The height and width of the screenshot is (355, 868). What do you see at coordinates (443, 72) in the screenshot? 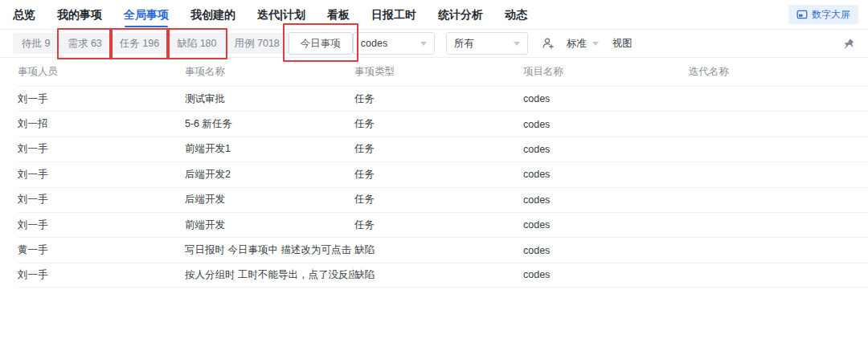
I see `table-header-row: 事项人员 事项名称 事项类型 项目名称 迭代名称` at bounding box center [443, 72].